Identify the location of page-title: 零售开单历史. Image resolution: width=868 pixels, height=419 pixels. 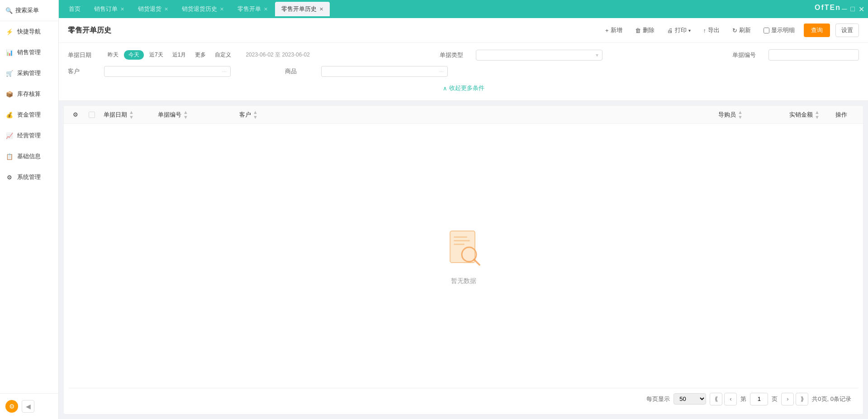
(90, 31).